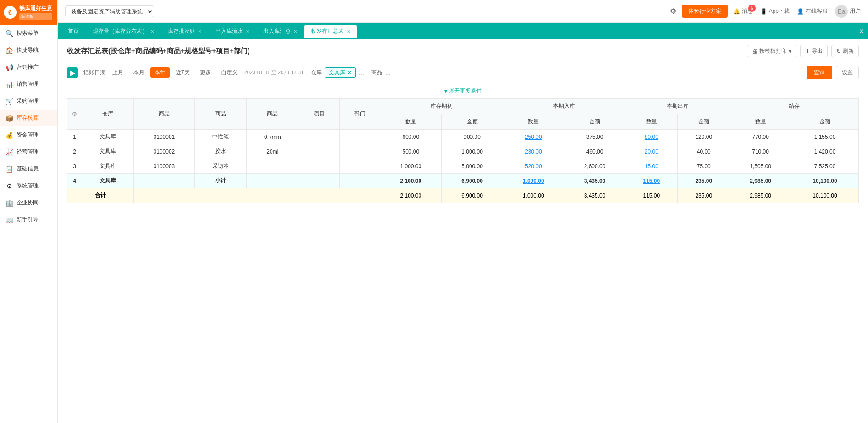 This screenshot has height=423, width=868. I want to click on sidebar-item-purchase: 🛒采购管理, so click(28, 101).